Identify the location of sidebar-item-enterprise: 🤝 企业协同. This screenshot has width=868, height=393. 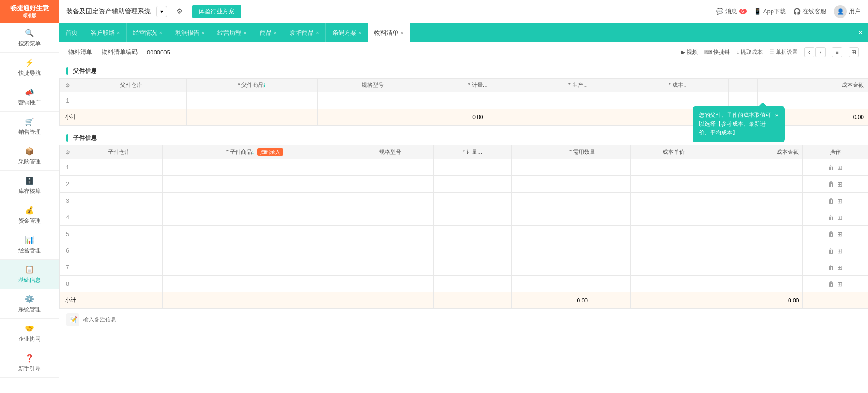
(30, 333).